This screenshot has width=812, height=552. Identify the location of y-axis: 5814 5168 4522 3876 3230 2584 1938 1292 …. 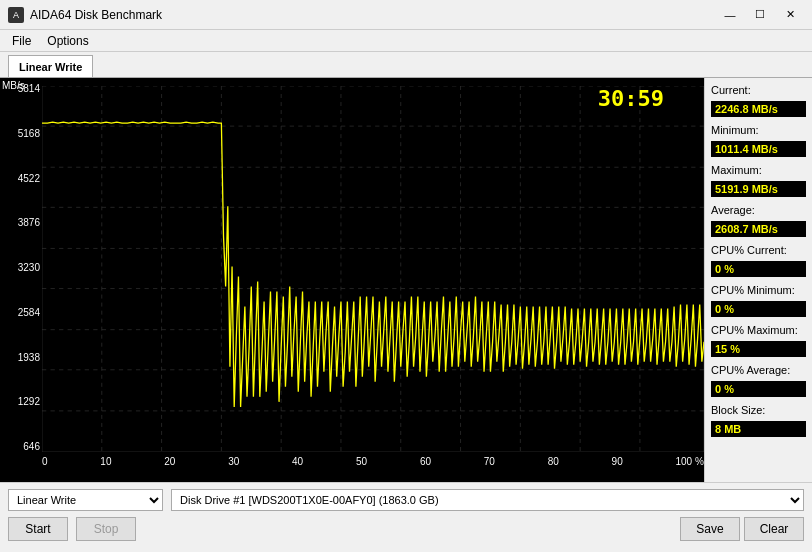
(21, 265).